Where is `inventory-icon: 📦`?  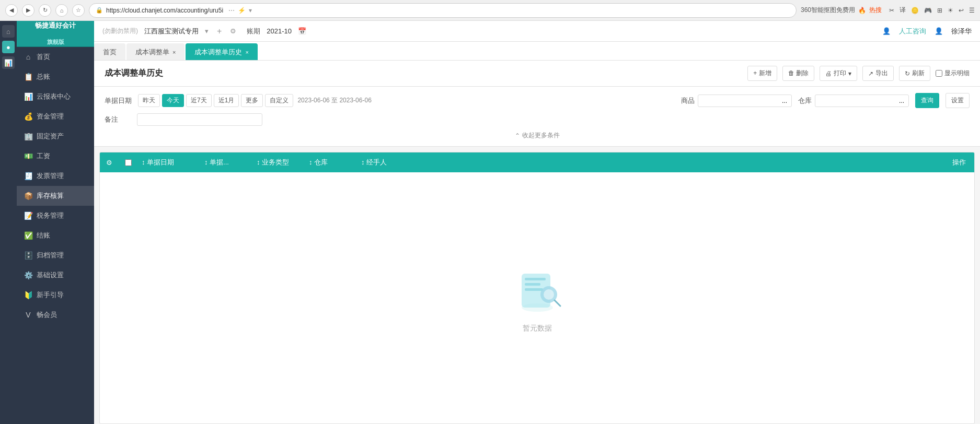 inventory-icon: 📦 is located at coordinates (28, 196).